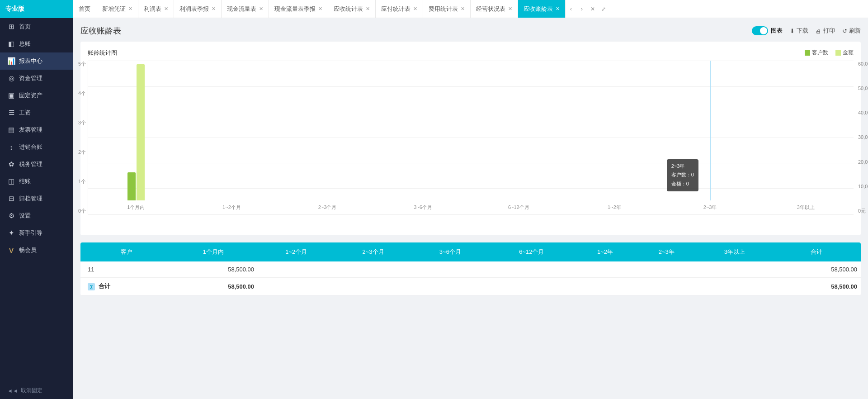  What do you see at coordinates (213, 287) in the screenshot?
I see `cell-total-m1: 58,500.00` at bounding box center [213, 287].